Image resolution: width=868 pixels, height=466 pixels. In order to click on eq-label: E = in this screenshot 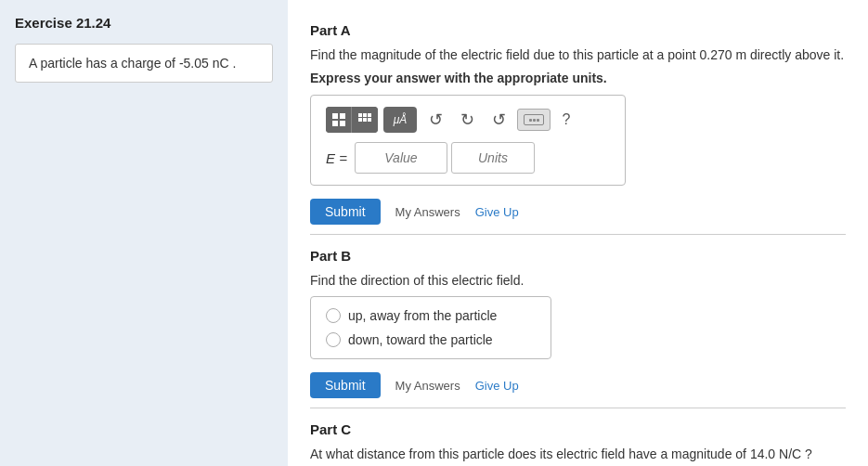, I will do `click(336, 158)`.